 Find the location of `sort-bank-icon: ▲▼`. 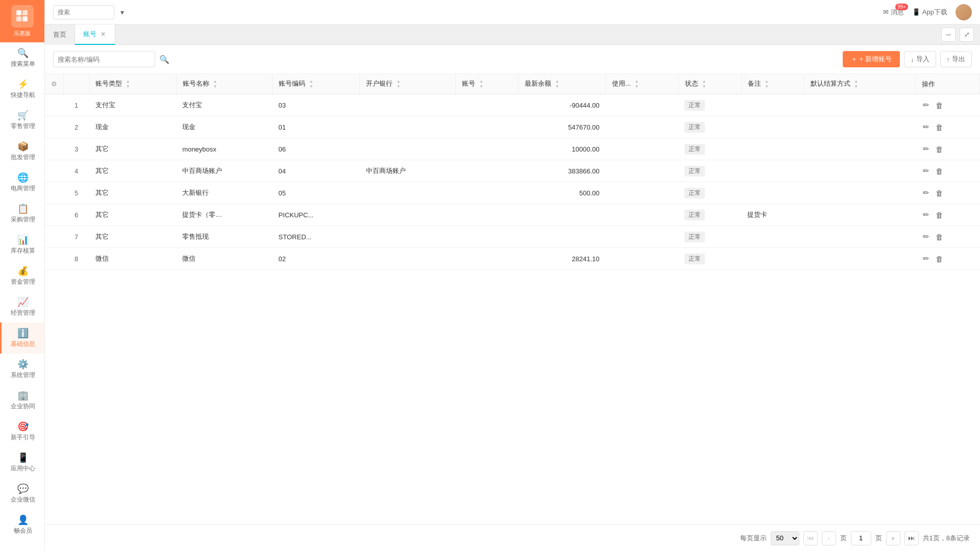

sort-bank-icon: ▲▼ is located at coordinates (399, 84).